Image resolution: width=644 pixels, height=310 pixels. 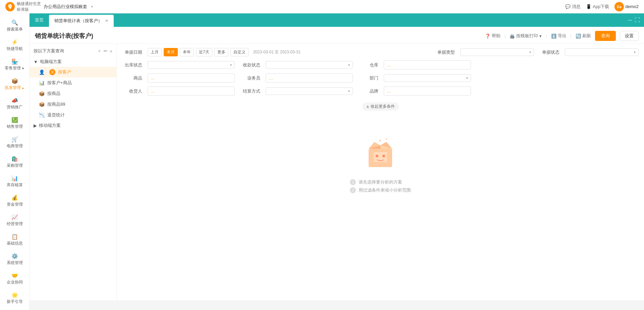 What do you see at coordinates (309, 91) in the screenshot?
I see `payment-select: ▾` at bounding box center [309, 91].